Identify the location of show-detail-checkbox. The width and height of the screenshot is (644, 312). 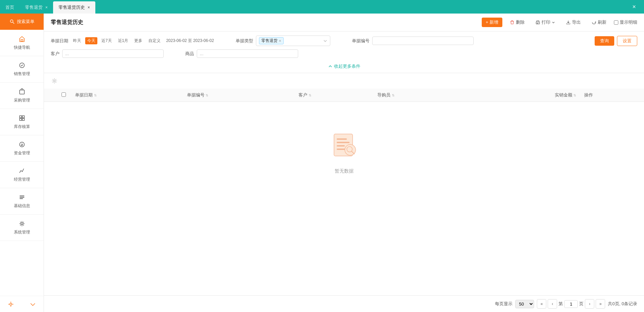
(616, 22).